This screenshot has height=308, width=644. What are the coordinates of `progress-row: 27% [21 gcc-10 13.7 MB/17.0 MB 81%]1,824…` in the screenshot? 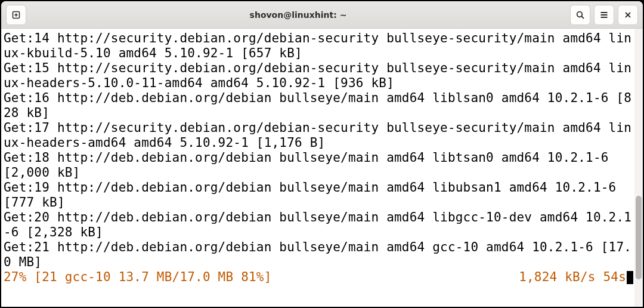 It's located at (318, 277).